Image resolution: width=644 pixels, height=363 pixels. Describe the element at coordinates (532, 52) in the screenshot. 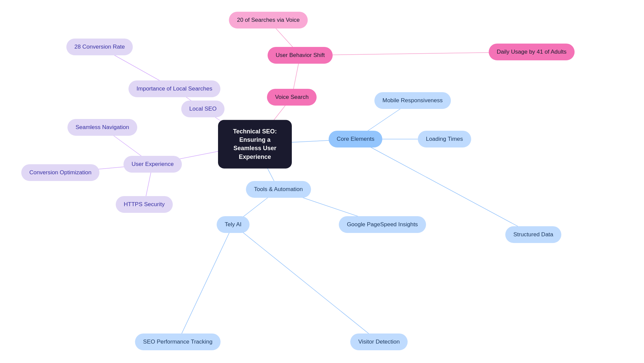

I see `node-daily_usage: Daily Usage by 41 of Adults` at that location.